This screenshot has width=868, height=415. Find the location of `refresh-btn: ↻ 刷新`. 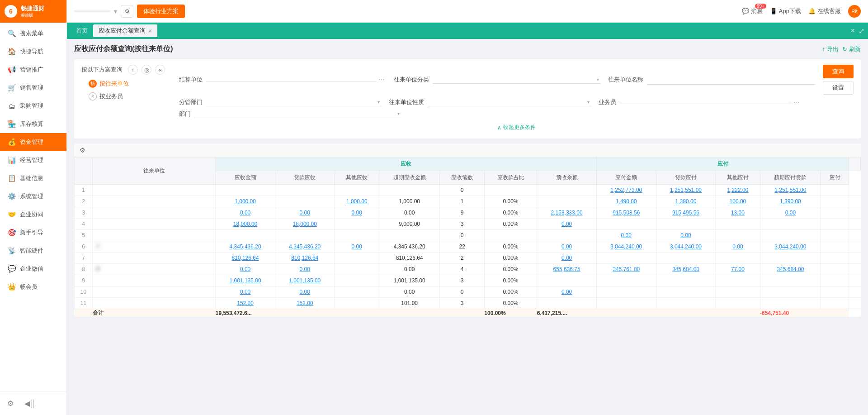

refresh-btn: ↻ 刷新 is located at coordinates (852, 49).